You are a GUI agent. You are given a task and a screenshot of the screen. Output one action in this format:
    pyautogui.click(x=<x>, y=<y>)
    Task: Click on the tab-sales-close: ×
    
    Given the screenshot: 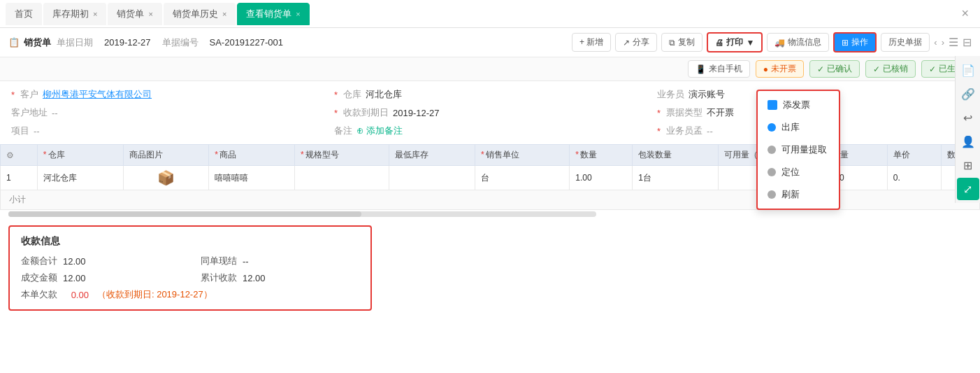 What is the action you would take?
    pyautogui.click(x=150, y=14)
    